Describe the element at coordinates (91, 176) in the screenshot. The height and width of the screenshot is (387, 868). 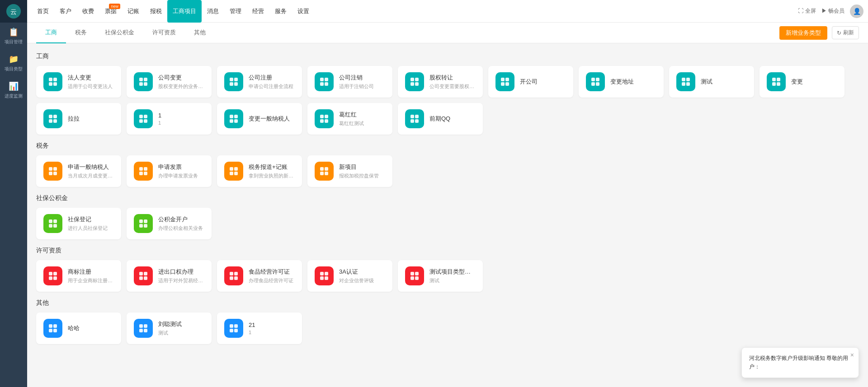
I see `card-desc-1-0: 当月或次月成变更完成` at that location.